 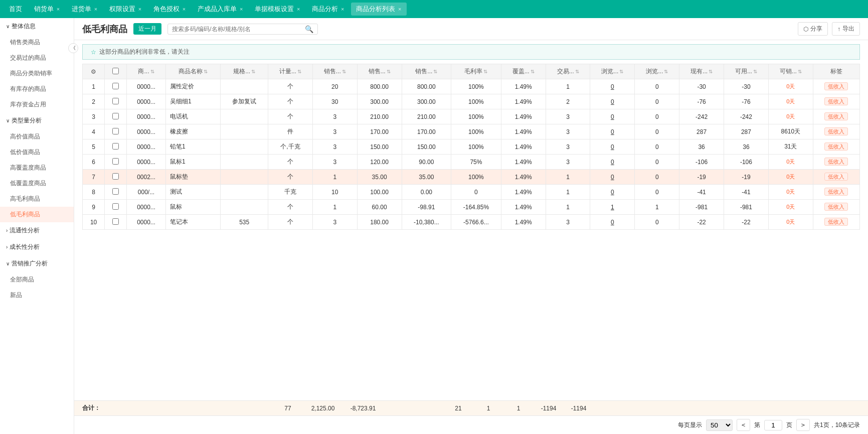 What do you see at coordinates (379, 177) in the screenshot?
I see `cell-sales2: 35.00` at bounding box center [379, 177].